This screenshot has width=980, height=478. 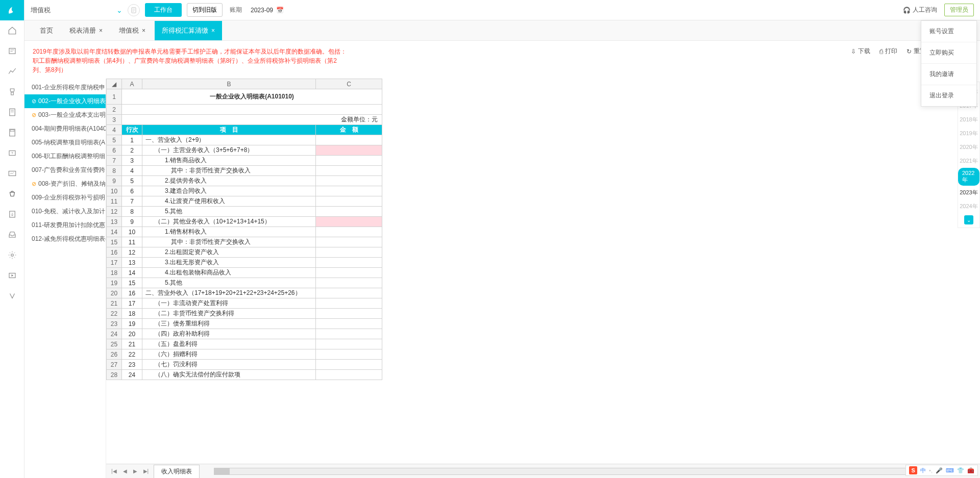 I want to click on tab-vat: 增值税×, so click(x=132, y=31).